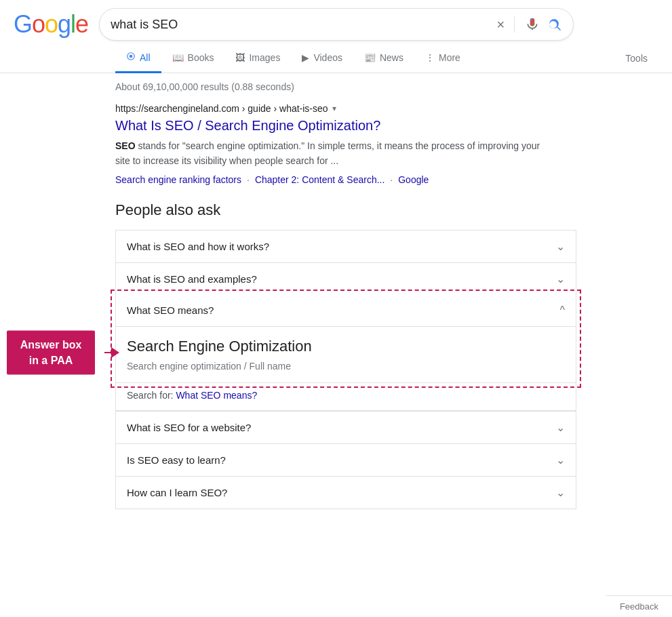  What do you see at coordinates (346, 346) in the screenshot?
I see `answer-title: Search Engine Optimization` at bounding box center [346, 346].